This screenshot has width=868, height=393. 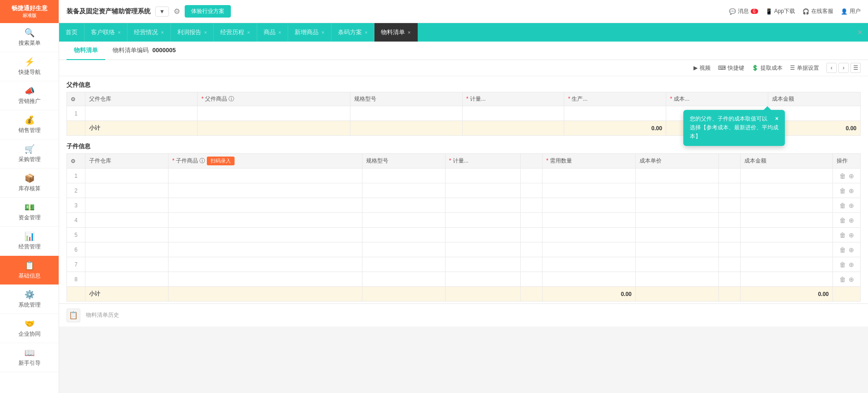 I want to click on delete-icon-3: 🗑, so click(x=843, y=206).